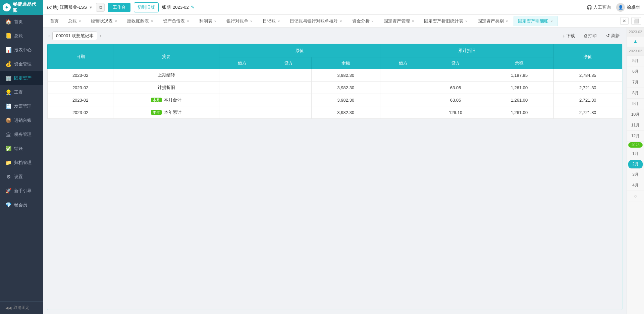 The height and width of the screenshot is (314, 644). I want to click on tab-business-close: ×, so click(116, 21).